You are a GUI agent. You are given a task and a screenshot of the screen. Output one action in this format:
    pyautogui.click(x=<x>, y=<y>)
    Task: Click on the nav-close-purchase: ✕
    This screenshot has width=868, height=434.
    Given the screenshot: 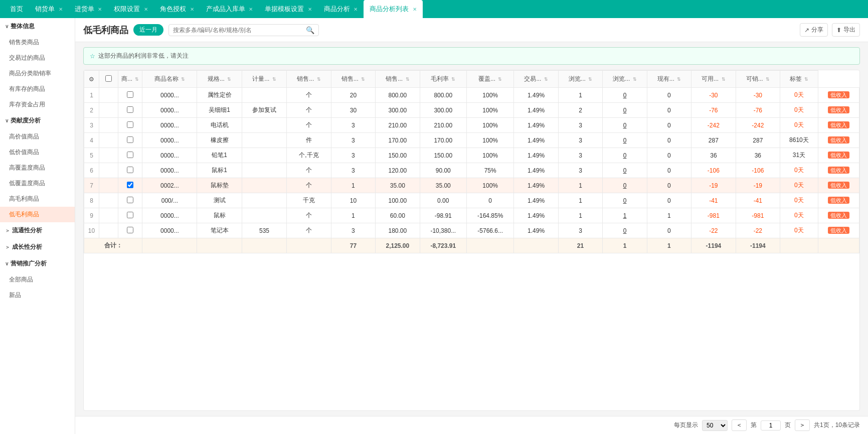 What is the action you would take?
    pyautogui.click(x=100, y=9)
    